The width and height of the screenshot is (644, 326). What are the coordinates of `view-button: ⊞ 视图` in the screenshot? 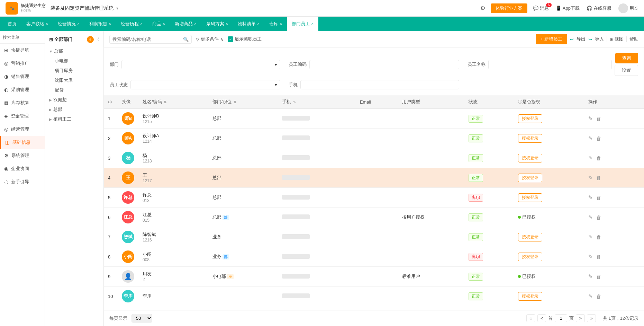 It's located at (617, 39).